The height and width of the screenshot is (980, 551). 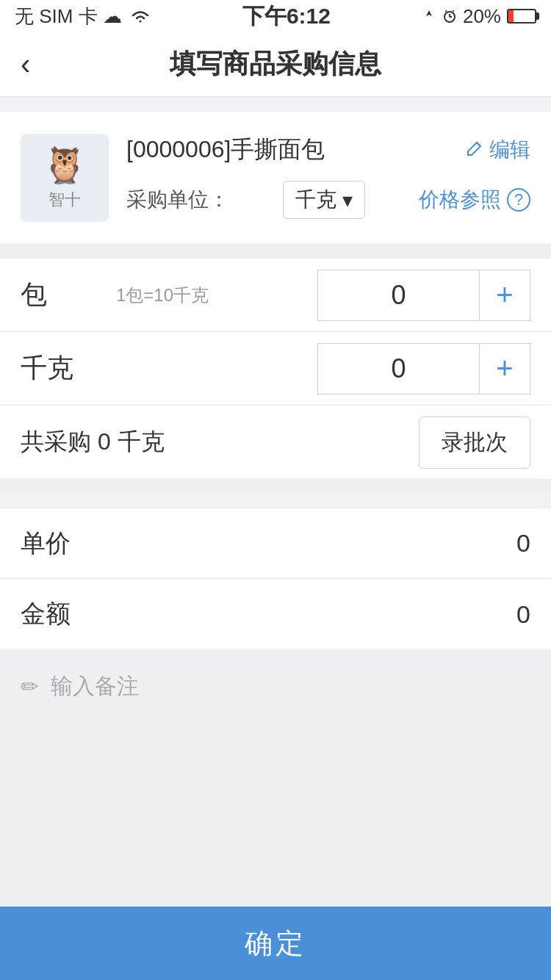 What do you see at coordinates (65, 200) in the screenshot?
I see `product-thumb-label: 智十` at bounding box center [65, 200].